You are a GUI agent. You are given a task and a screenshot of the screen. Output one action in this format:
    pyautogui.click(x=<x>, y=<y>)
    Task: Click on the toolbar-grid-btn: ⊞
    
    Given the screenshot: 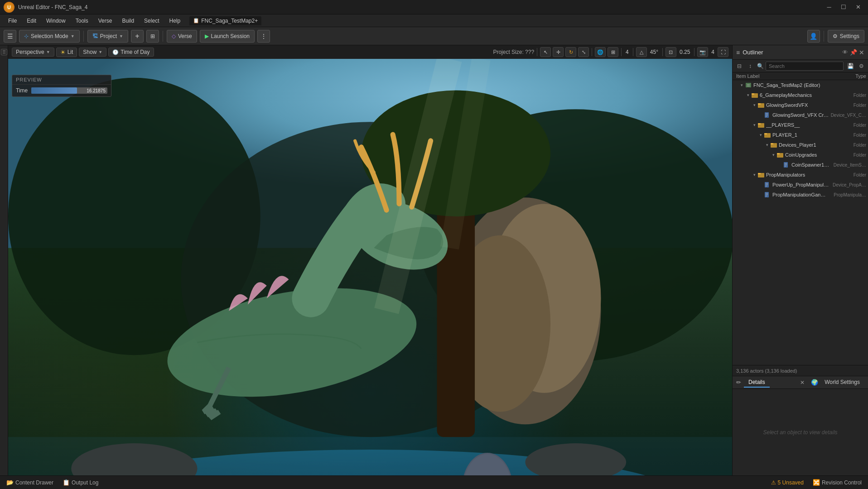 What is the action you would take?
    pyautogui.click(x=153, y=36)
    